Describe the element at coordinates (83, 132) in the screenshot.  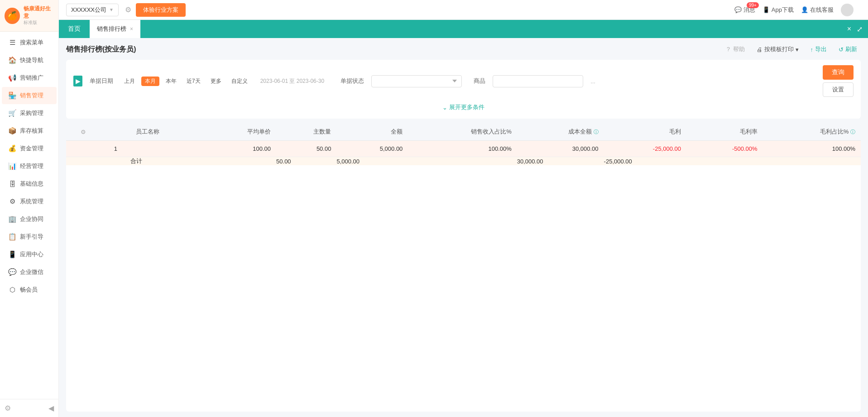
I see `col-settings: ⚙` at that location.